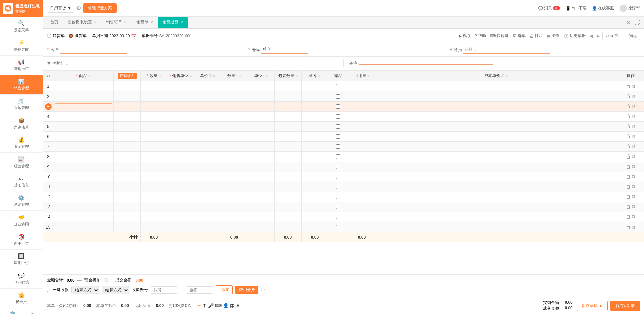  I want to click on tab-price-setting: 售价提取设置 ✕, so click(82, 23).